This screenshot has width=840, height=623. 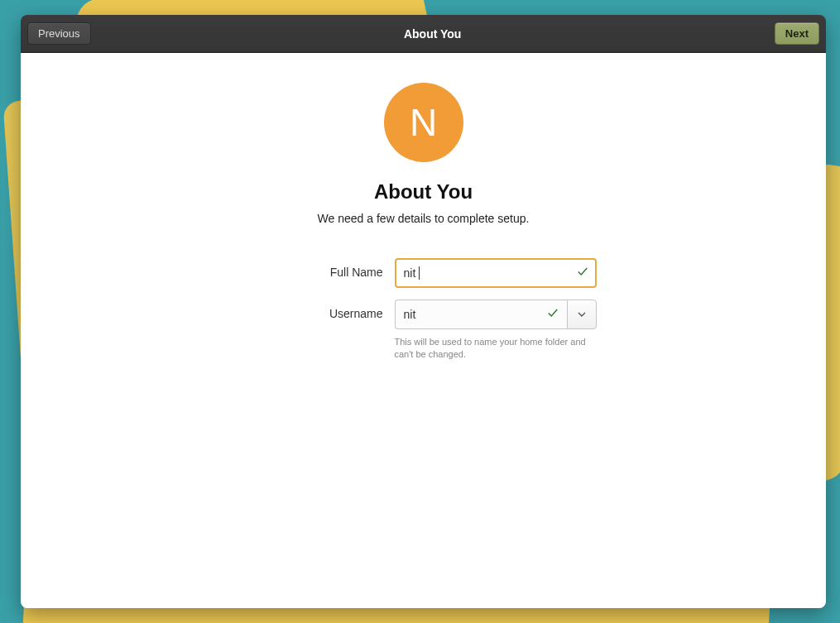 What do you see at coordinates (797, 33) in the screenshot?
I see `next-button: Next` at bounding box center [797, 33].